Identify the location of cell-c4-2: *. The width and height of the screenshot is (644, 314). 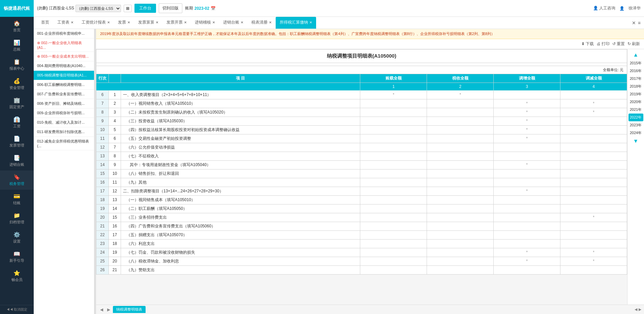
(594, 112).